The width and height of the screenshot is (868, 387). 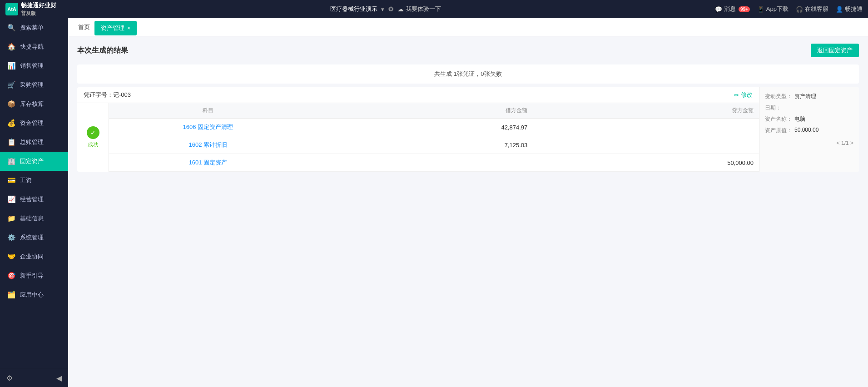 What do you see at coordinates (11, 47) in the screenshot?
I see `quick-nav-icon: 🏠` at bounding box center [11, 47].